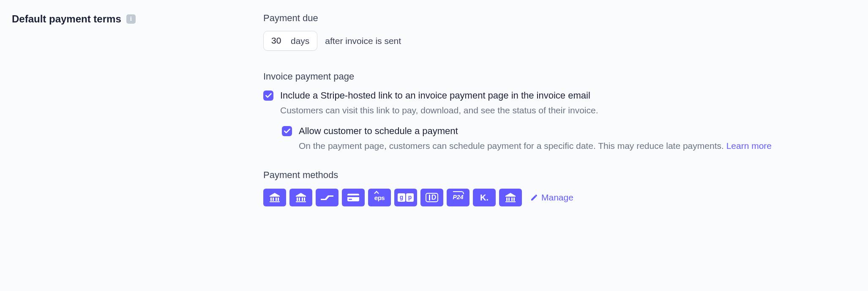 This screenshot has width=868, height=291. Describe the element at coordinates (268, 96) in the screenshot. I see `include-link-checkbox` at that location.